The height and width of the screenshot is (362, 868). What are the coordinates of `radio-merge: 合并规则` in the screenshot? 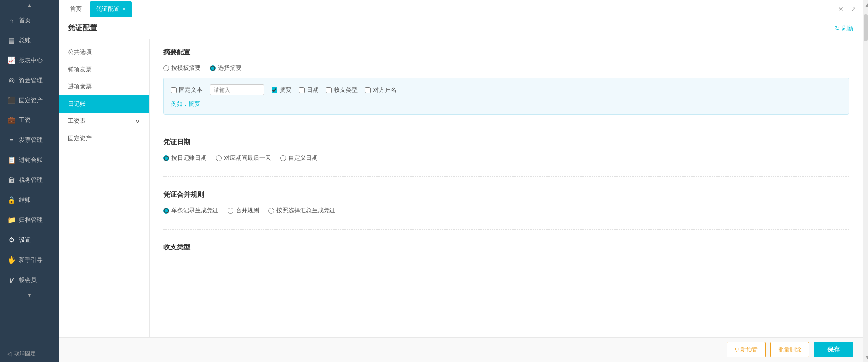 It's located at (243, 210).